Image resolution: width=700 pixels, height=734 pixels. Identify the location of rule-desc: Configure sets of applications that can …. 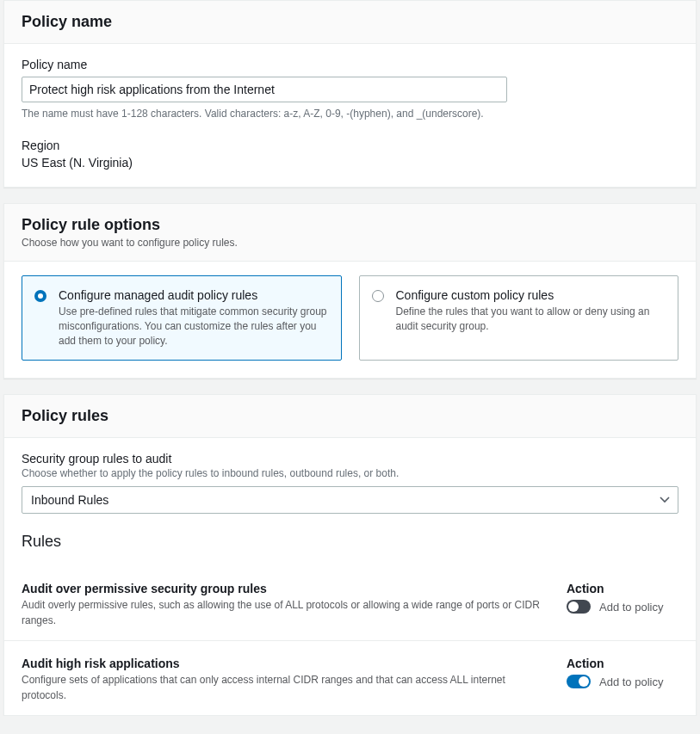
(286, 688).